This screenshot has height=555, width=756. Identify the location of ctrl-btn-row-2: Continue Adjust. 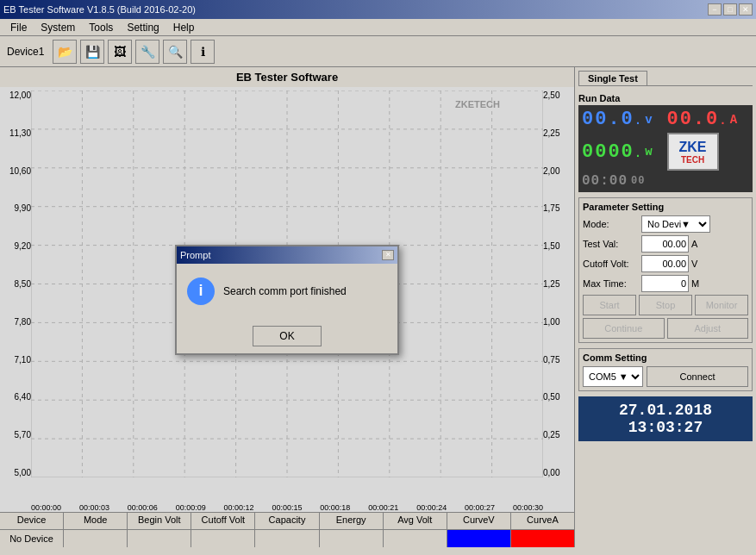
(665, 328).